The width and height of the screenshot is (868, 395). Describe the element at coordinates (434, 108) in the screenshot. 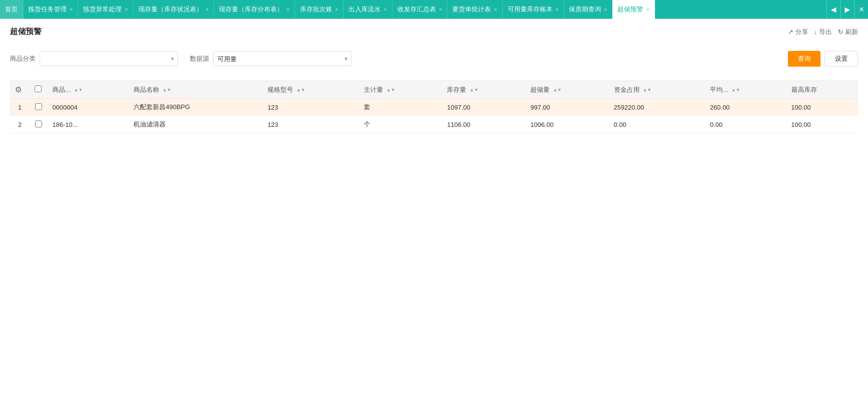

I see `table-row: 1 0000004 六配套新昌490BPG 123 套 1097.00 997.…` at that location.